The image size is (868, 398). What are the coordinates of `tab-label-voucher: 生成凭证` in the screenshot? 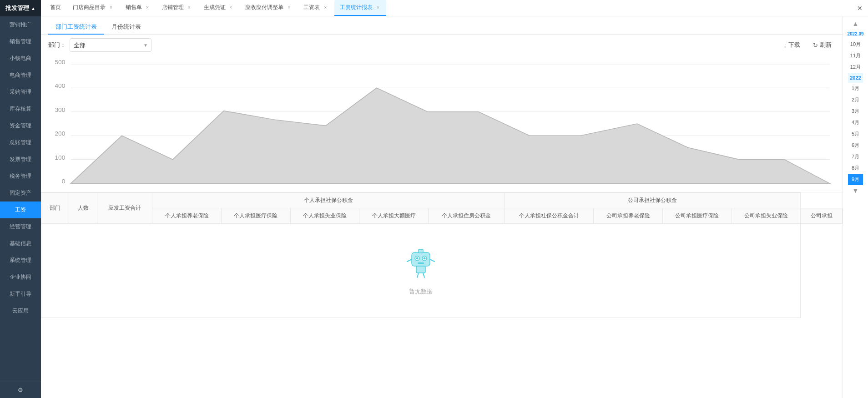 It's located at (215, 7).